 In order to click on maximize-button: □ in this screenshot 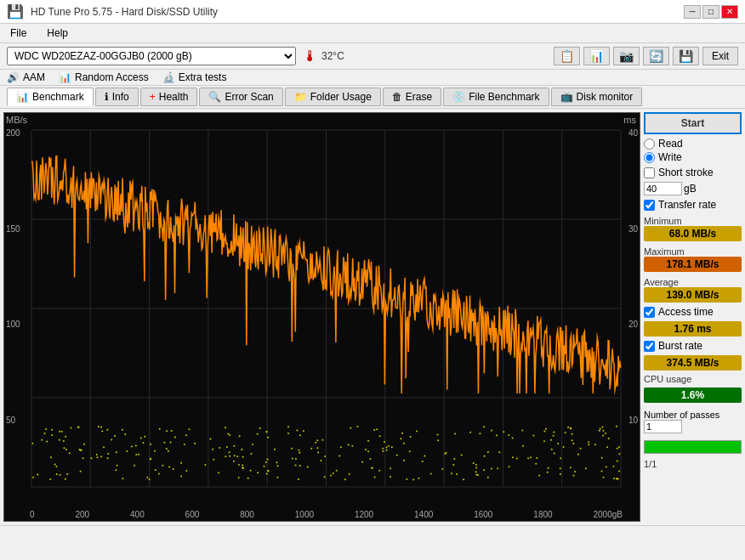, I will do `click(711, 12)`.